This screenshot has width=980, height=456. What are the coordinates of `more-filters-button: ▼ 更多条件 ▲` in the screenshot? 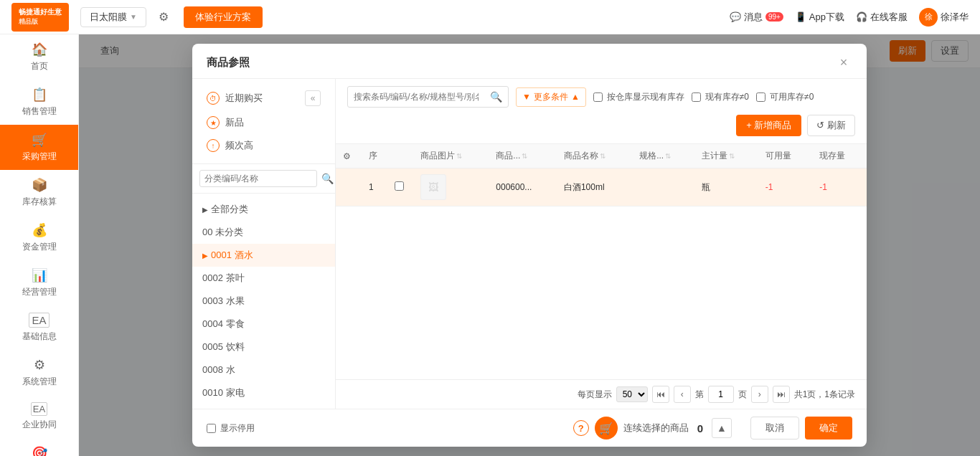 It's located at (551, 98).